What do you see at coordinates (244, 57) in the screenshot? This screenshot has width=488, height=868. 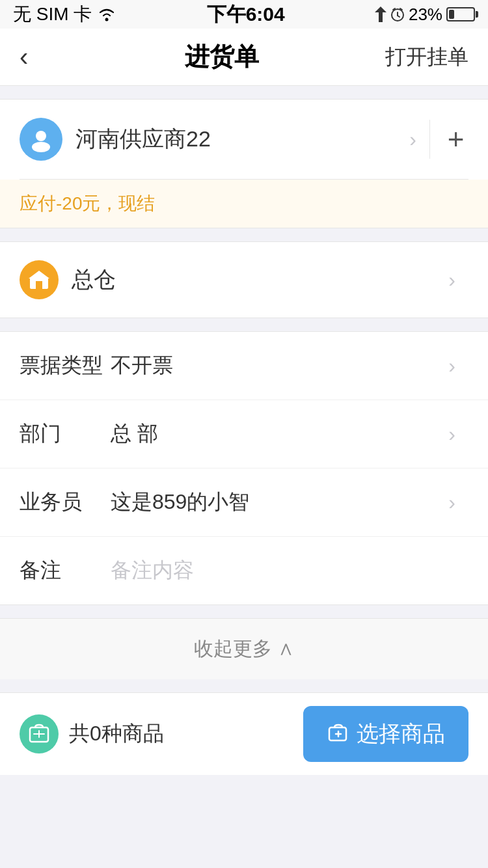 I see `nav-bar: ‹ 进货单 打开挂单` at bounding box center [244, 57].